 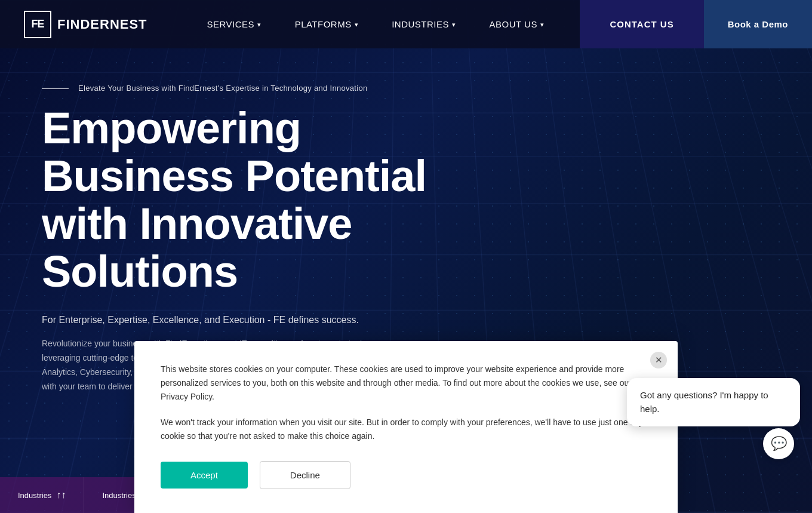 I want to click on nav-links: SERVICES ▾ PLATFORMS ▾ INDUSTRIES ▾ ABOU…, so click(x=376, y=24).